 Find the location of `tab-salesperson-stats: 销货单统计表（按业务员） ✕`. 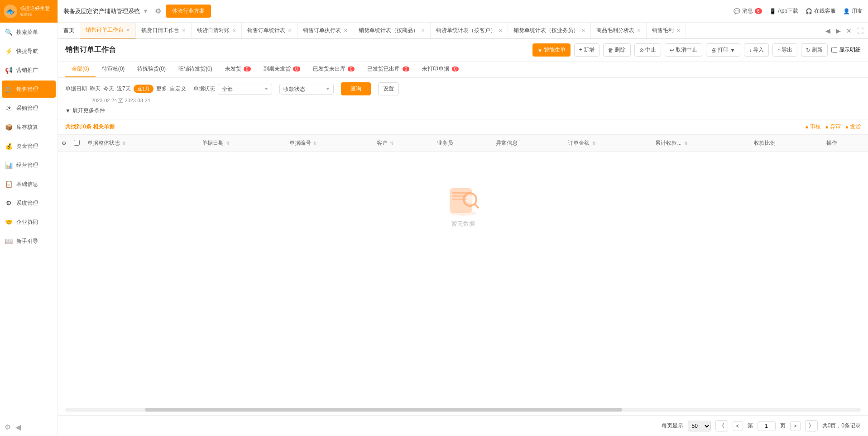

tab-salesperson-stats: 销货单统计表（按业务员） ✕ is located at coordinates (550, 31).